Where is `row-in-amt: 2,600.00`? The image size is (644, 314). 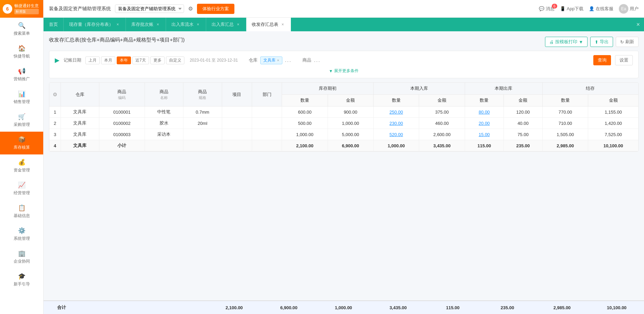
row-in-amt: 2,600.00 is located at coordinates (442, 135).